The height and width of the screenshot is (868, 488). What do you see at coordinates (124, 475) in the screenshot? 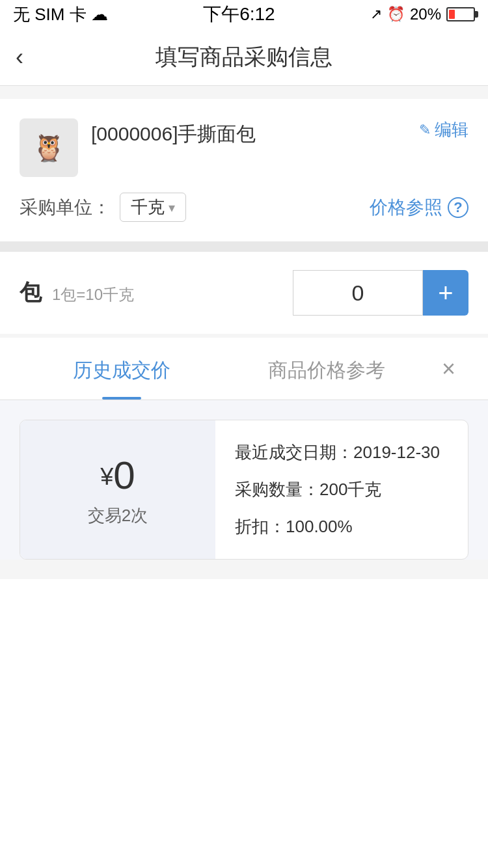
I see `price-amount: 0` at bounding box center [124, 475].